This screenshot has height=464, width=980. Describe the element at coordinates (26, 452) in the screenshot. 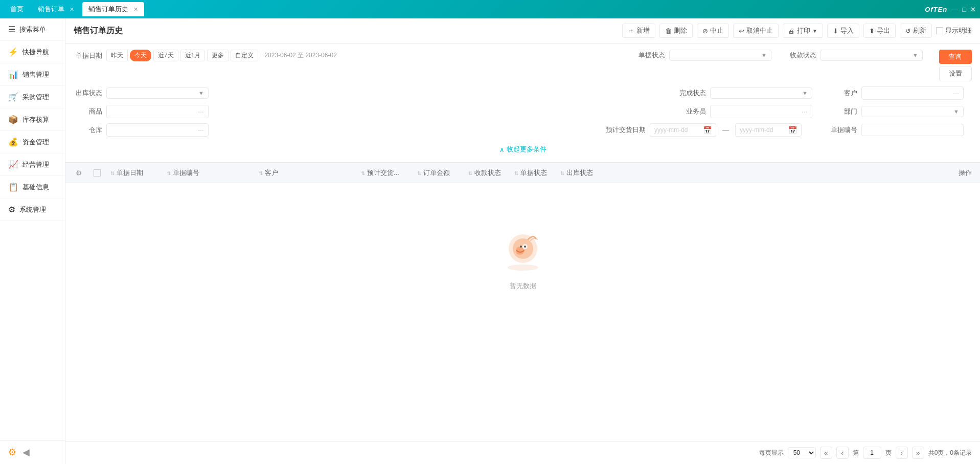

I see `sidebar-collapse-icon: ◀` at that location.